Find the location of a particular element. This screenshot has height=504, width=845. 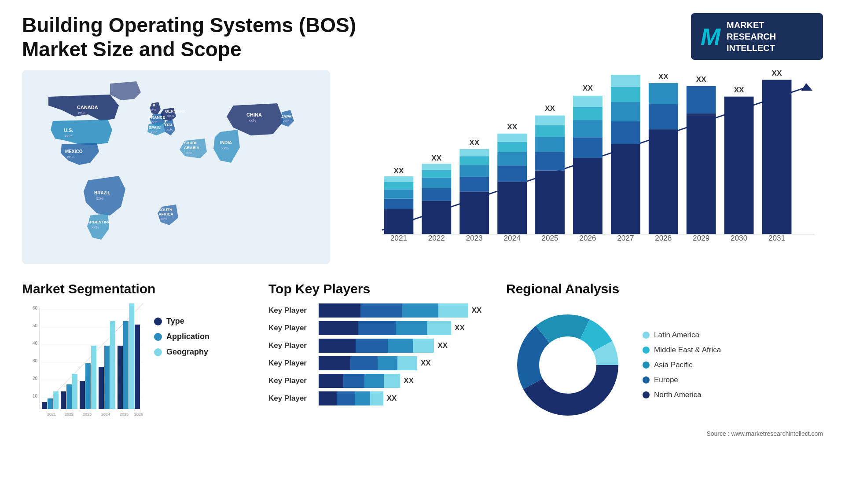

svg-text: FRANCE is located at coordinates (157, 117).